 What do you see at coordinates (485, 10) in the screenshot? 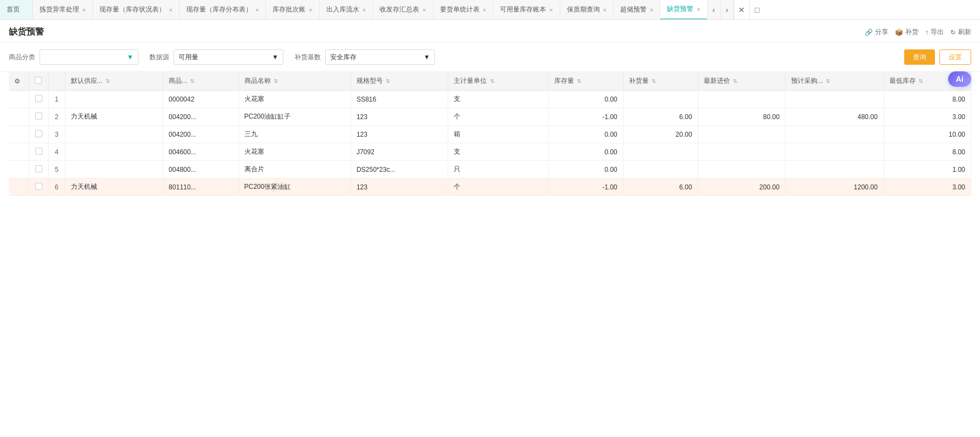
I see `tab-close-demand: ×` at bounding box center [485, 10].